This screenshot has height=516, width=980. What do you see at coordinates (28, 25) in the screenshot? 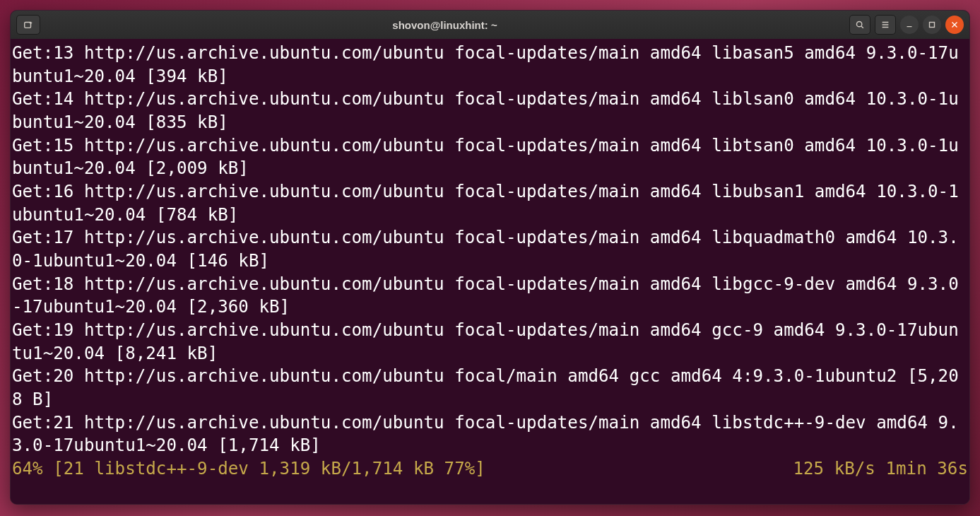
I see `new-tab-button` at bounding box center [28, 25].